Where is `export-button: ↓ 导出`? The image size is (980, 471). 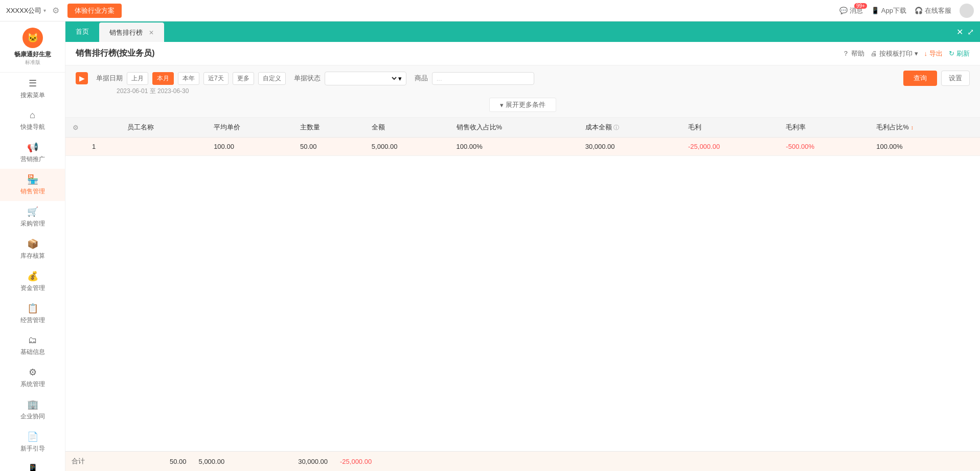
export-button: ↓ 导出 is located at coordinates (933, 54).